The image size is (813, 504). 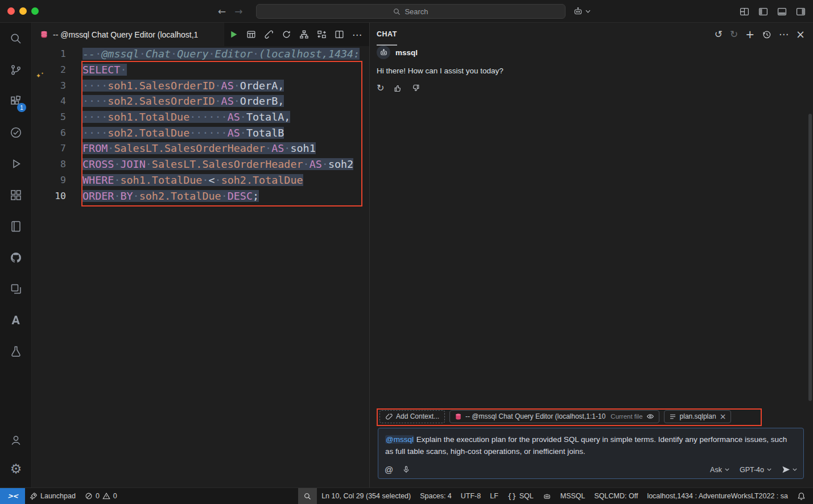 What do you see at coordinates (13, 496) in the screenshot?
I see `remote-indicator: ><` at bounding box center [13, 496].